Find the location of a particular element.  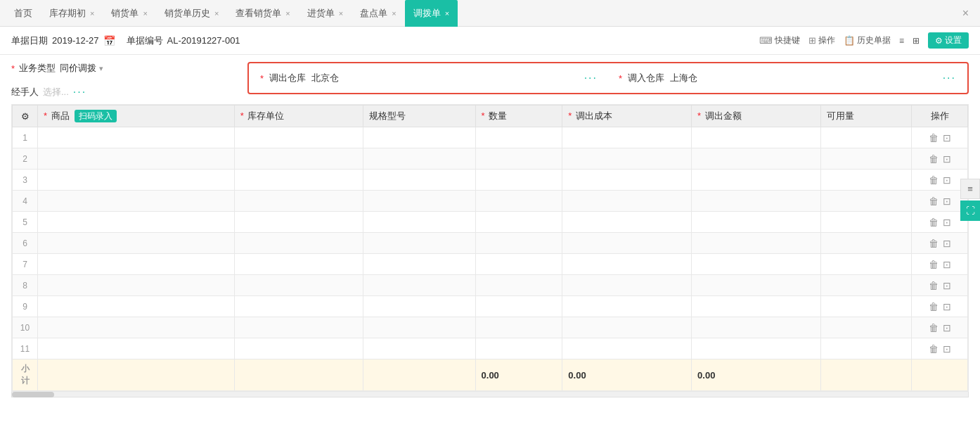

tab-view-sales: 查看销货单 × is located at coordinates (263, 13).